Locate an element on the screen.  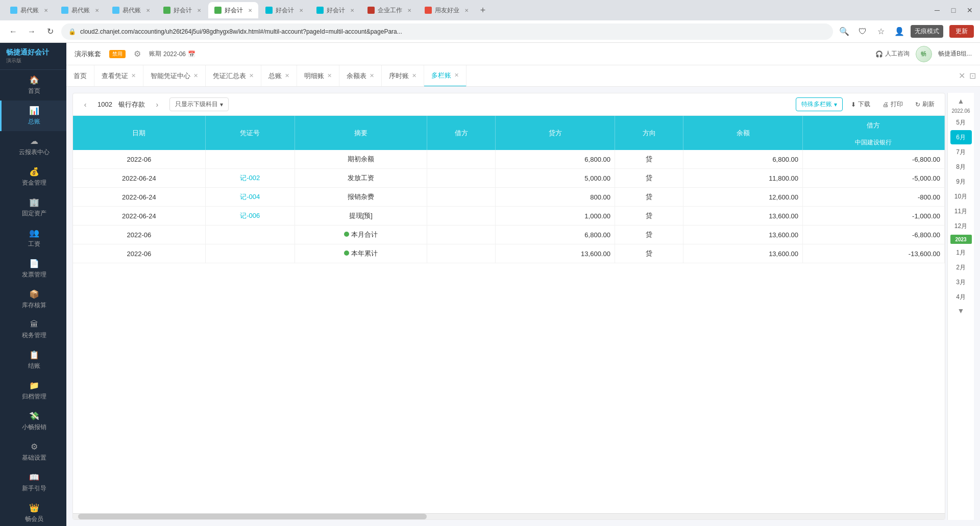
tab-close-general-ledger: ✕ is located at coordinates (287, 76).